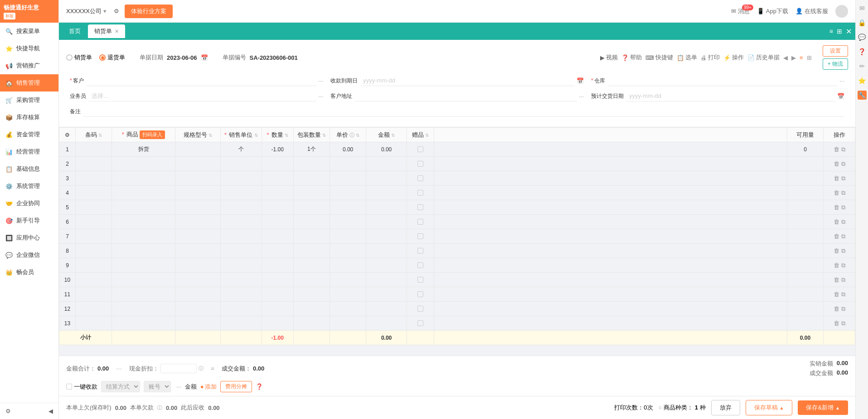 This screenshot has height=419, width=868. I want to click on topbar-gear-icon: ⚙, so click(116, 11).